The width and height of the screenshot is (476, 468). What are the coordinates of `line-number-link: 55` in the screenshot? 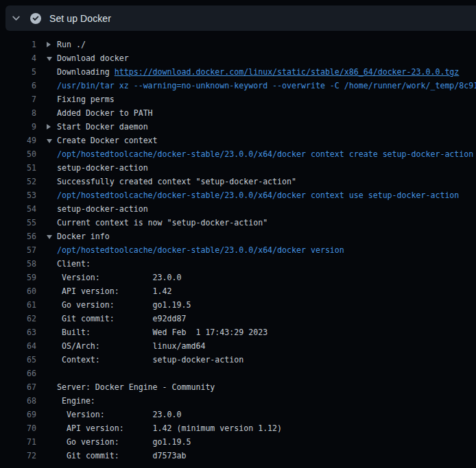 It's located at (18, 223).